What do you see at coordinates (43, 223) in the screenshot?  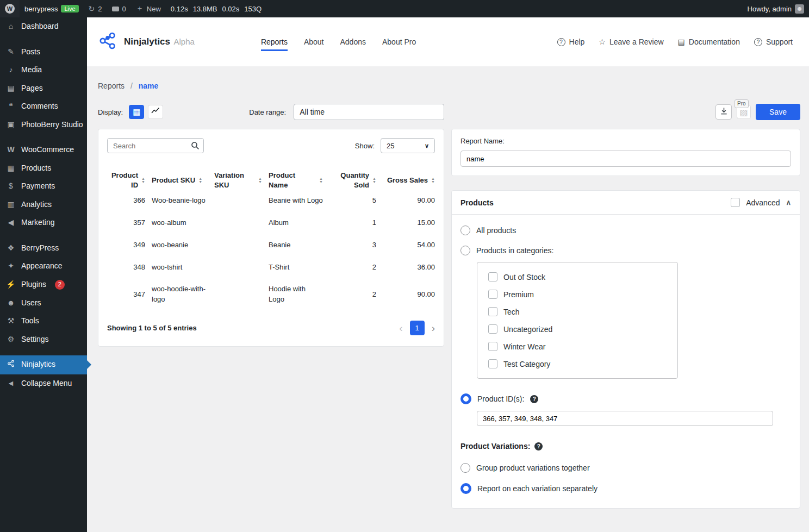 I see `sidebar-item-marketing: ◀ Marketing` at bounding box center [43, 223].